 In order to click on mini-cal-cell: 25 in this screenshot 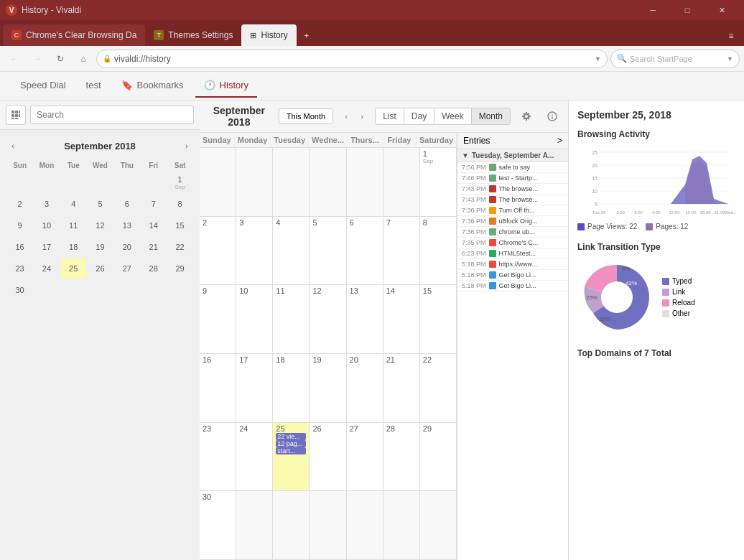, I will do `click(73, 269)`.